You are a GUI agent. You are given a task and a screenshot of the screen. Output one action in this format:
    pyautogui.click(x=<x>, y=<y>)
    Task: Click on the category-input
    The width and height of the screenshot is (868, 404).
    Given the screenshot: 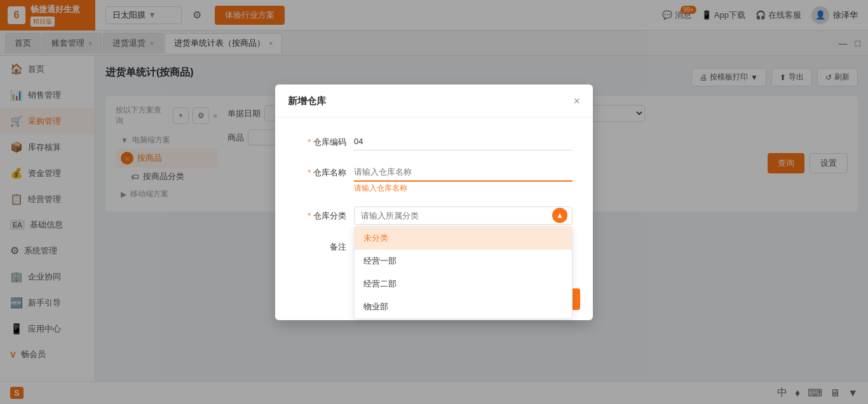 What is the action you would take?
    pyautogui.click(x=463, y=216)
    